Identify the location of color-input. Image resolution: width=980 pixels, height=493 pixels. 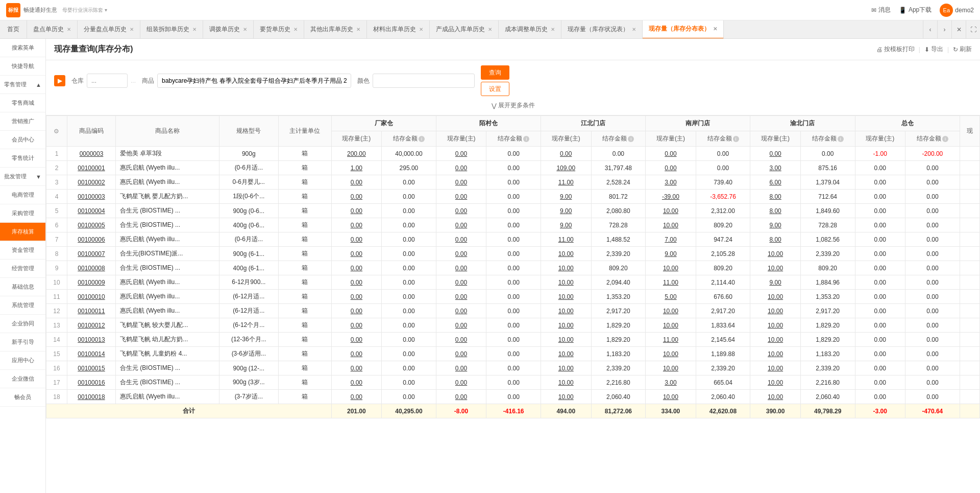
(424, 81).